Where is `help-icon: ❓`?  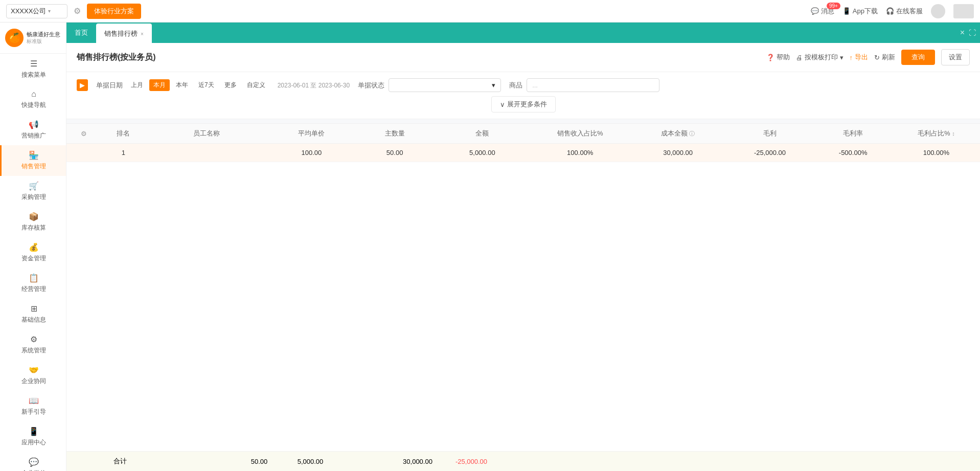 help-icon: ❓ is located at coordinates (770, 57).